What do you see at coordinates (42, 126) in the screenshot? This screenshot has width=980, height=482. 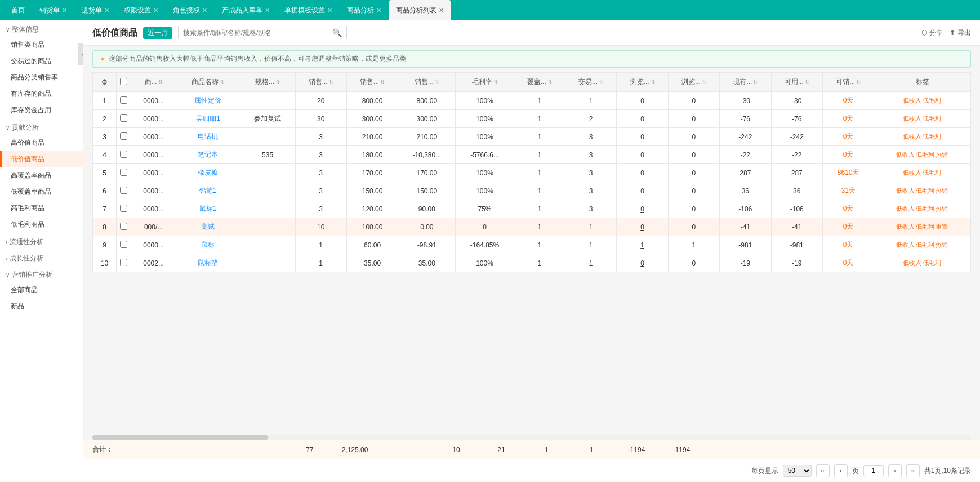 I see `sidebar-group-contribution: ∨ 贡献分析` at bounding box center [42, 126].